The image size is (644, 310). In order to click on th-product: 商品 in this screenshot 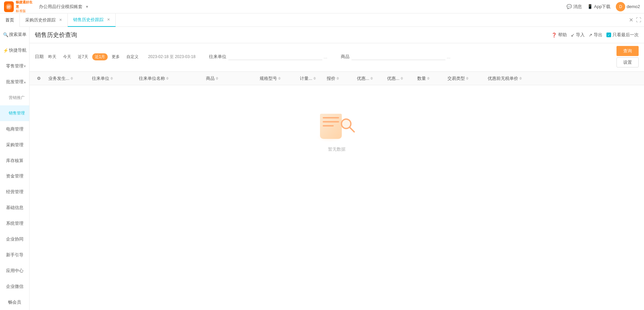, I will do `click(230, 79)`.